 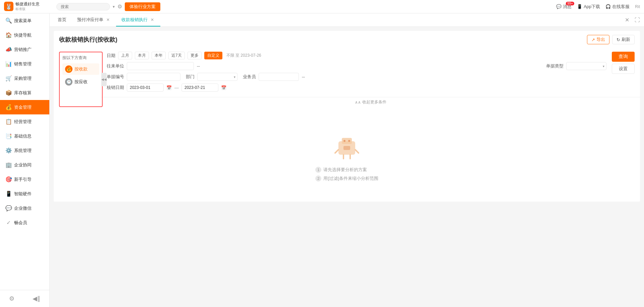 What do you see at coordinates (169, 88) in the screenshot?
I see `calendar-start-icon: 📅` at bounding box center [169, 88].